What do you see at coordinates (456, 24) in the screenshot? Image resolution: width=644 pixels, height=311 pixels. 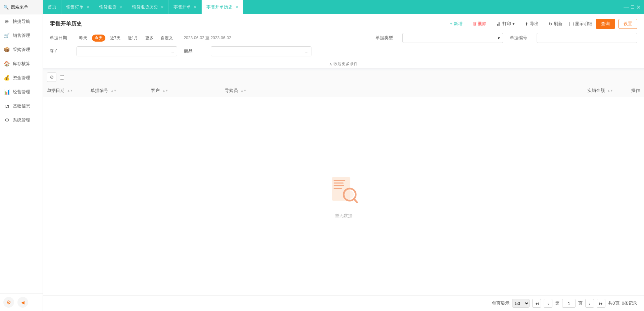 I see `new-button: + 新增` at bounding box center [456, 24].